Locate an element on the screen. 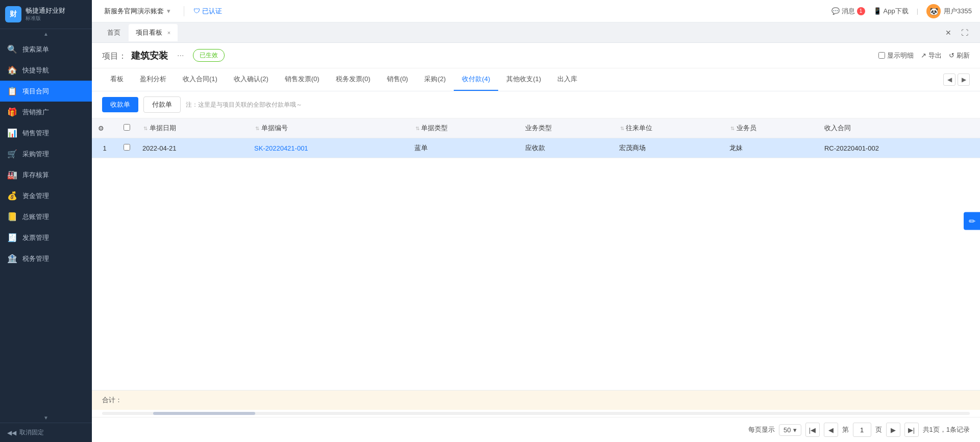  sidebar-item-label: 搜索菜单 is located at coordinates (36, 50).